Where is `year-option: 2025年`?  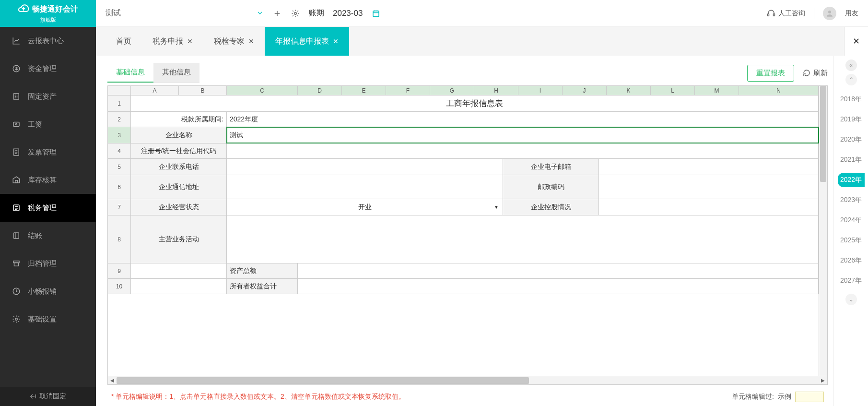
year-option: 2025年 is located at coordinates (851, 240).